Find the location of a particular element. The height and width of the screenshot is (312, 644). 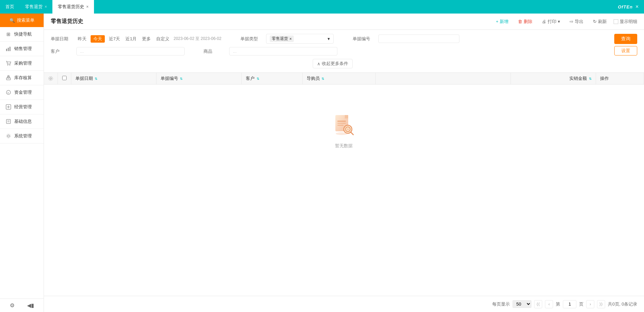

tab-retail-return: 零售退货 × is located at coordinates (36, 7).